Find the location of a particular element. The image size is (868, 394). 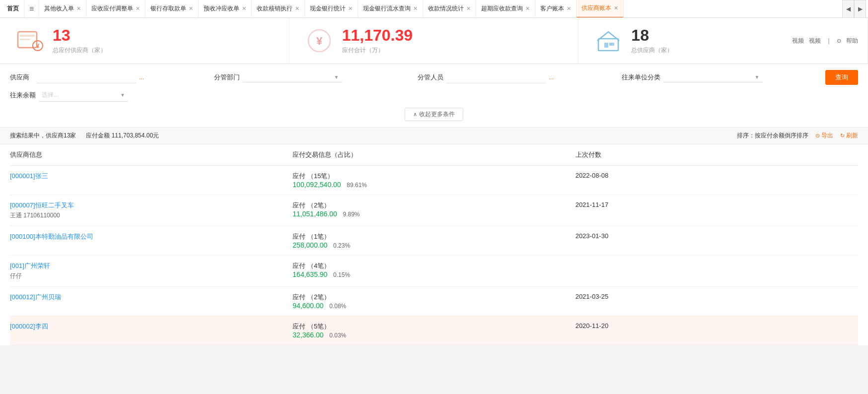

refresh-label: 刷新 is located at coordinates (852, 136).